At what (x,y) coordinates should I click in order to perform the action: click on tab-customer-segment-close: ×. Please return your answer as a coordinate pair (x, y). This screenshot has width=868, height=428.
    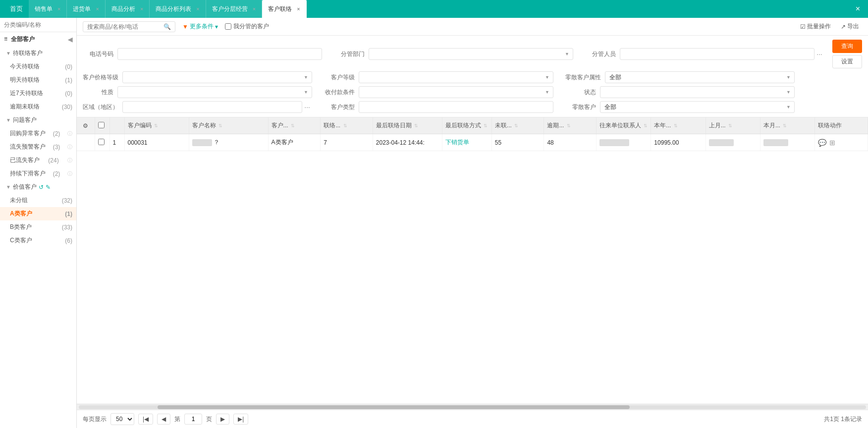
    Looking at the image, I should click on (254, 9).